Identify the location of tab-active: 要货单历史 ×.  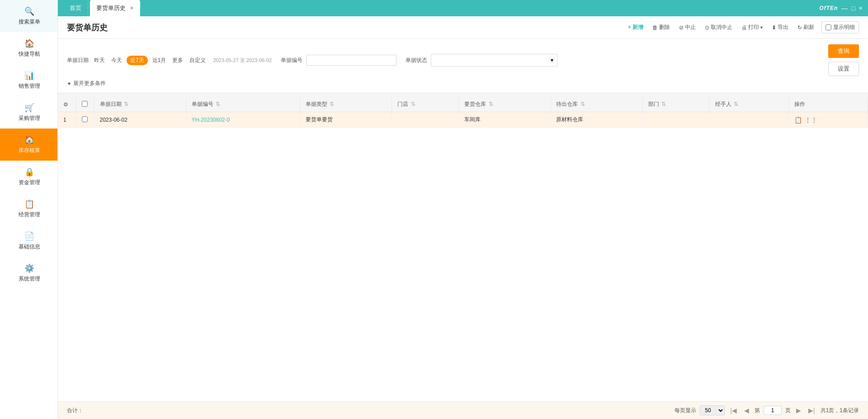
(115, 8).